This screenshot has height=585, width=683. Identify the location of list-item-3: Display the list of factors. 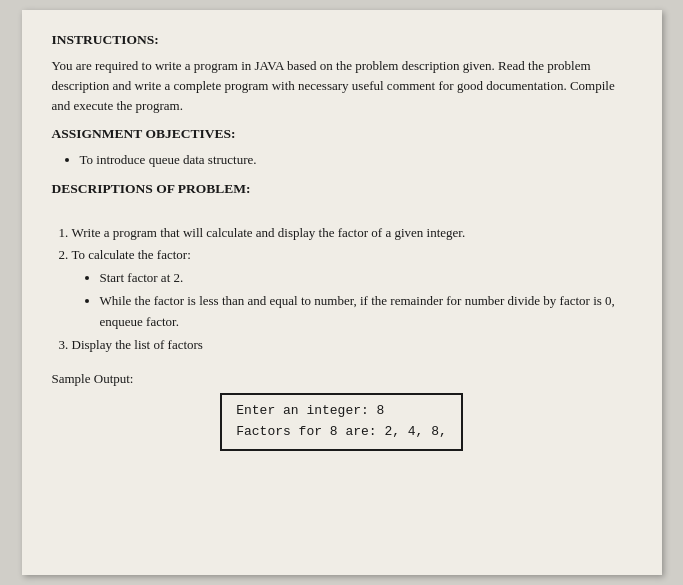
(352, 346).